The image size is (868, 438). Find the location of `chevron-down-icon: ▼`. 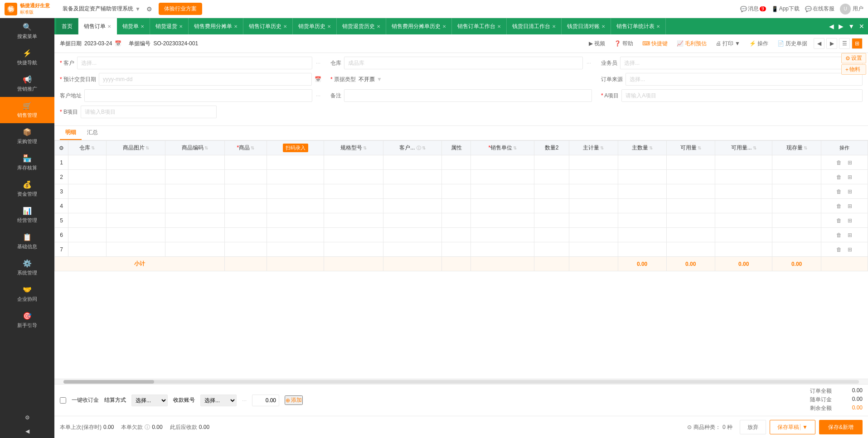

chevron-down-icon: ▼ is located at coordinates (138, 9).